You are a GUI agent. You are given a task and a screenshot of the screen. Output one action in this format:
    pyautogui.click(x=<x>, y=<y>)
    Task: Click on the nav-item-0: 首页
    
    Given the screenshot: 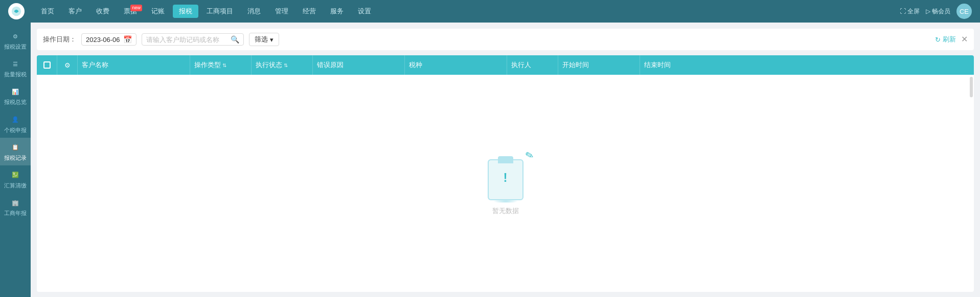 What is the action you would take?
    pyautogui.click(x=48, y=11)
    